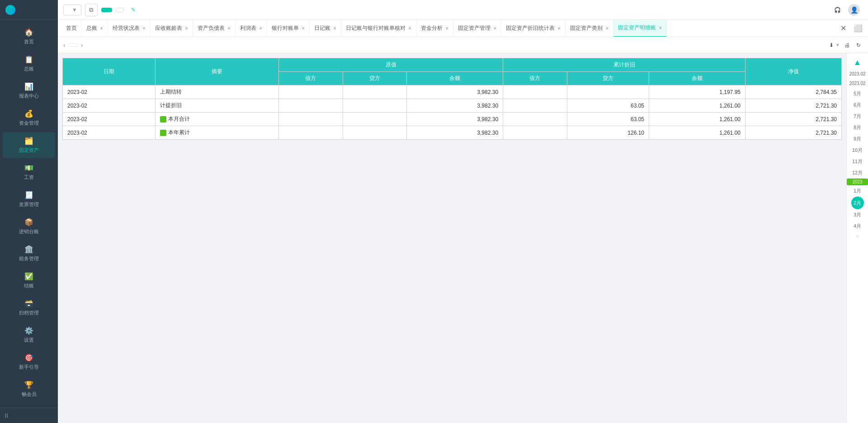 The height and width of the screenshot is (423, 868). I want to click on sidebar-item-settings: ⚙️设置, so click(29, 335).